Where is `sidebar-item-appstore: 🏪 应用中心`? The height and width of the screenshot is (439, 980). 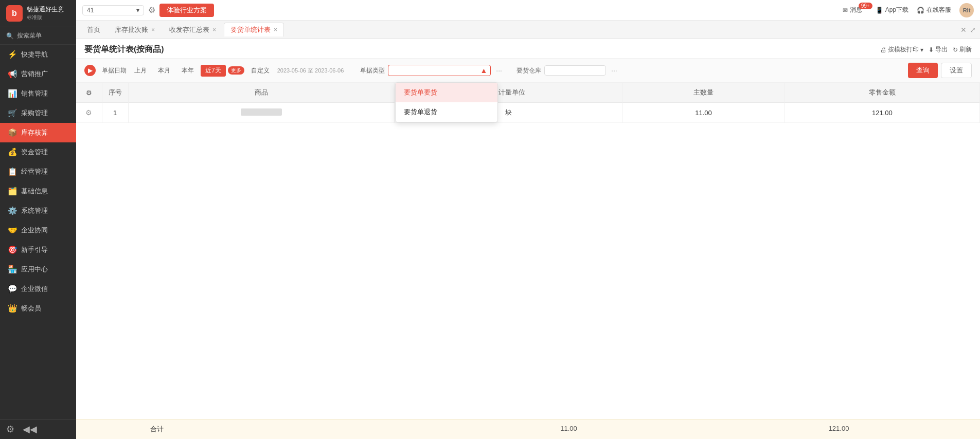
sidebar-item-appstore: 🏪 应用中心 is located at coordinates (38, 269).